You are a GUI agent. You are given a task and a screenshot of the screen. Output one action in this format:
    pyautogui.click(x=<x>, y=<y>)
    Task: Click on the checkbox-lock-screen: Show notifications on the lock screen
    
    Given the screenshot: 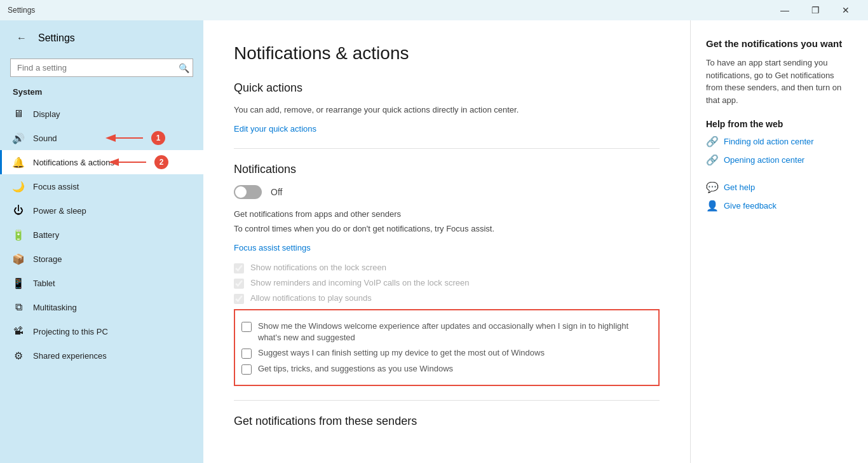 What is the action you would take?
    pyautogui.click(x=447, y=268)
    